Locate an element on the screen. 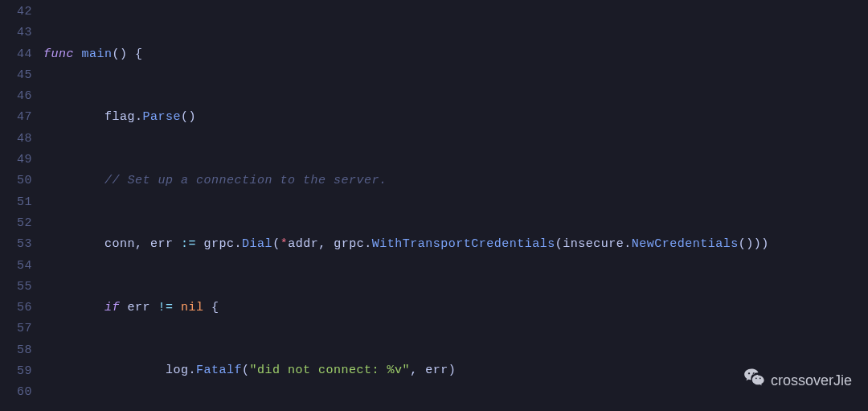  watermark: crossoverJie is located at coordinates (797, 381).